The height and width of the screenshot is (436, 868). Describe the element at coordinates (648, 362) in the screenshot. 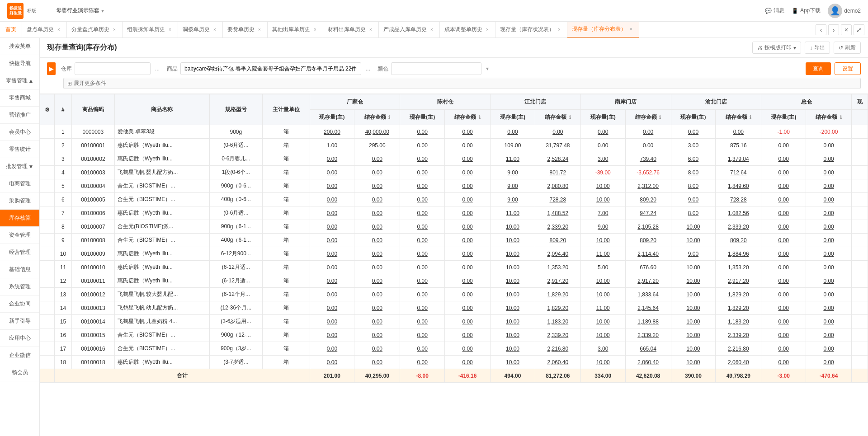

I see `td-naa: 2,060.40` at that location.